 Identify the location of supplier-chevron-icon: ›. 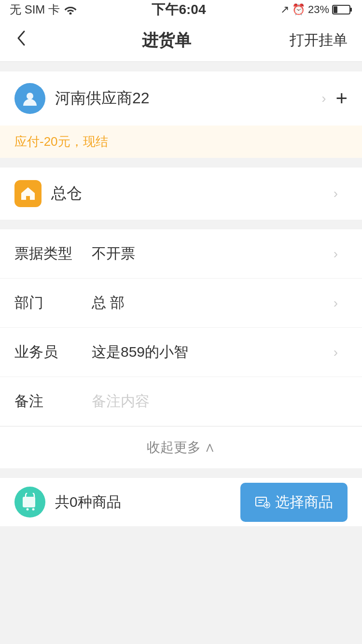
(323, 98).